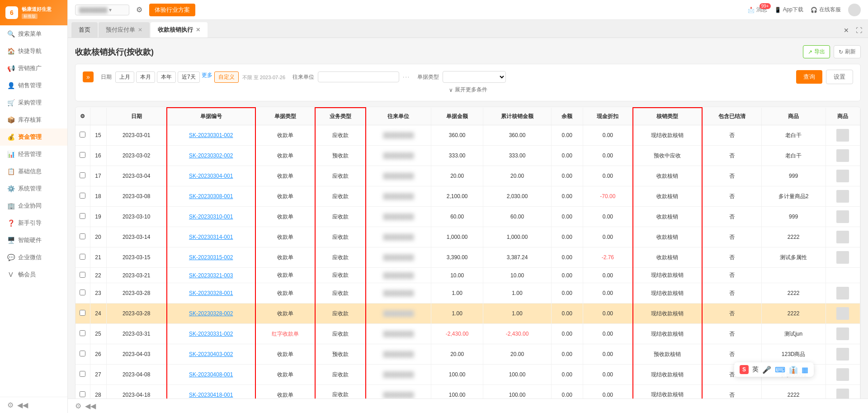 This screenshot has height=413, width=868. I want to click on date-btn-thisyear: 本年, so click(166, 77).